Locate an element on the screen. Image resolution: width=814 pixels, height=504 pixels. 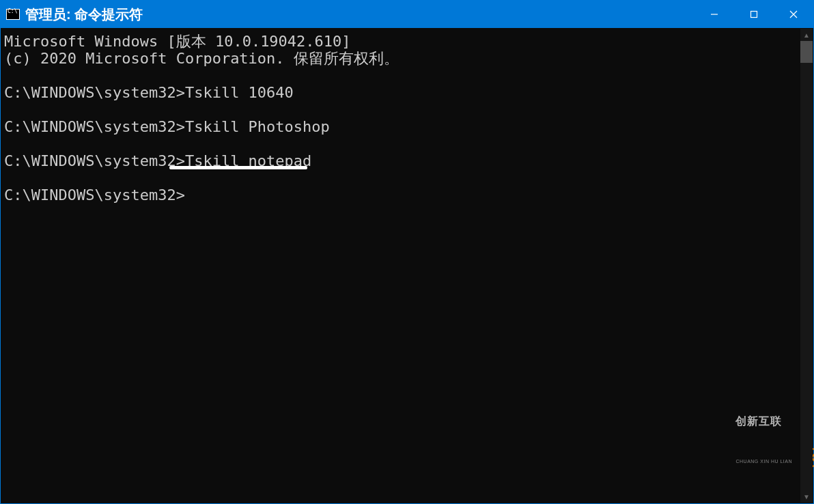
scroll-down-arrow-icon: ▼ is located at coordinates (806, 496).